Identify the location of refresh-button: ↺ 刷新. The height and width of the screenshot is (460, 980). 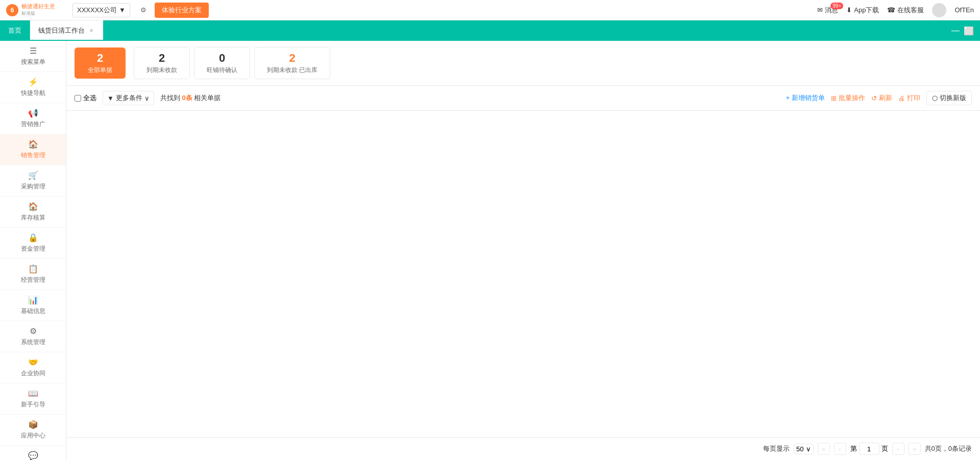
(882, 98).